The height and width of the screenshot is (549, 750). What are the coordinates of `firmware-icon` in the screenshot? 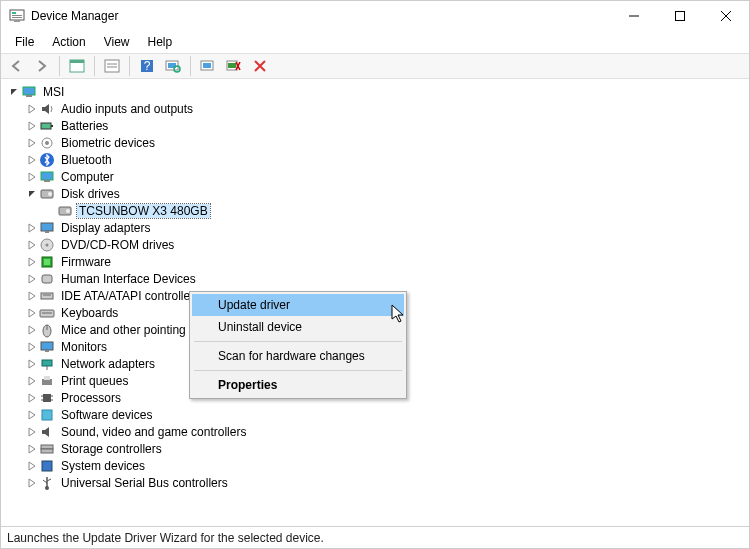 It's located at (47, 262).